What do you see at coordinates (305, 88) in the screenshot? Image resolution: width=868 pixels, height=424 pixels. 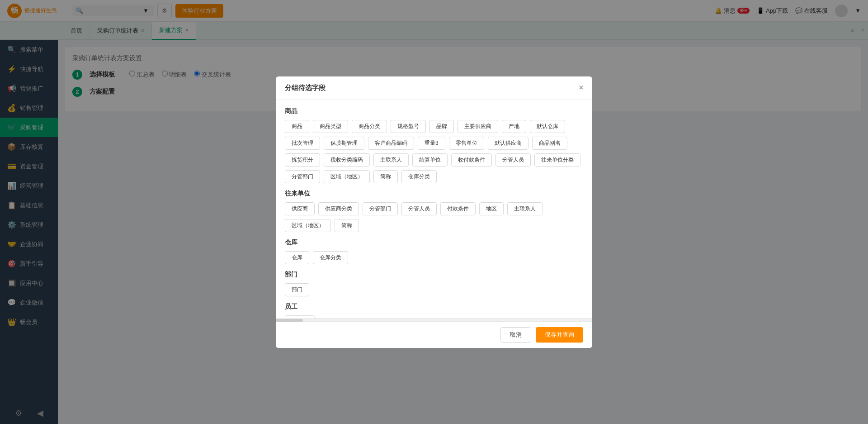 I see `modal-title: 分组待选字段` at bounding box center [305, 88].